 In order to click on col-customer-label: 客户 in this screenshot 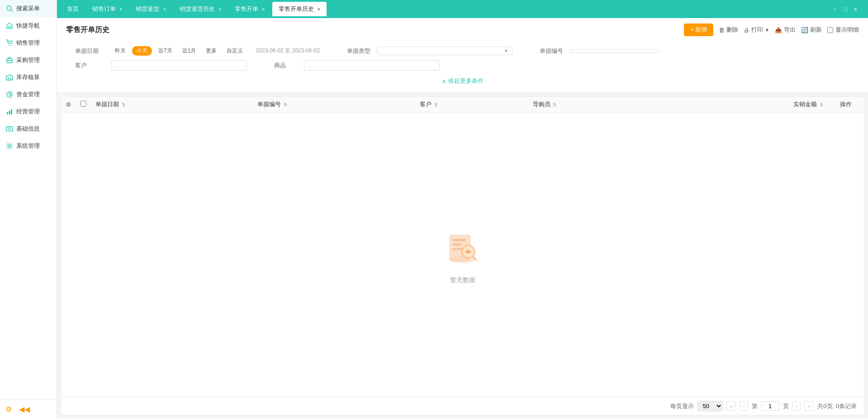, I will do `click(426, 104)`.